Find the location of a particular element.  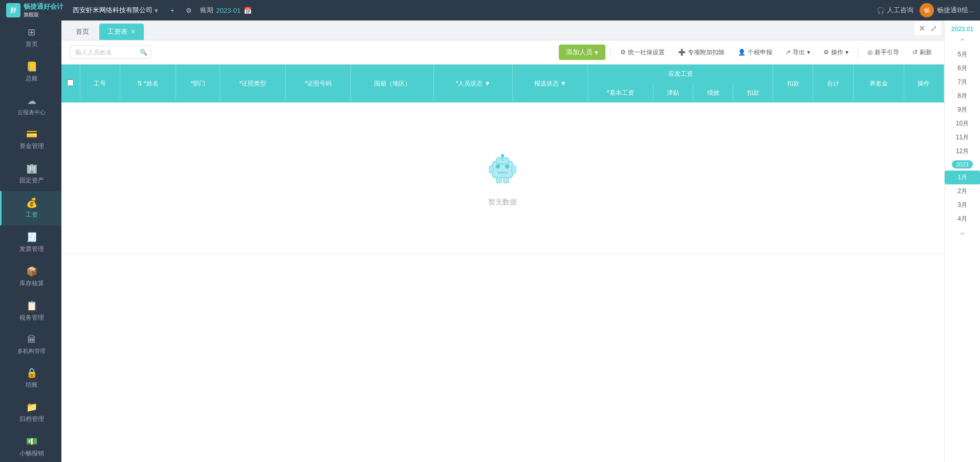

calendar-icon: 📅 is located at coordinates (248, 10).